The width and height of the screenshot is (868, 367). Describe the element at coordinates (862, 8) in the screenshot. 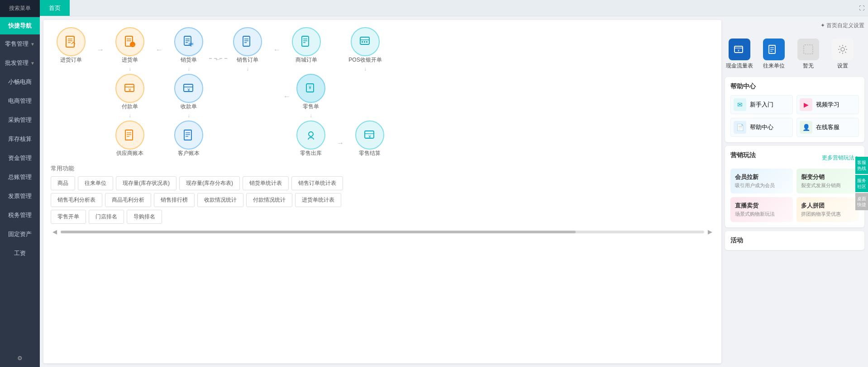

I see `fullscreen-icon: ⛶` at that location.